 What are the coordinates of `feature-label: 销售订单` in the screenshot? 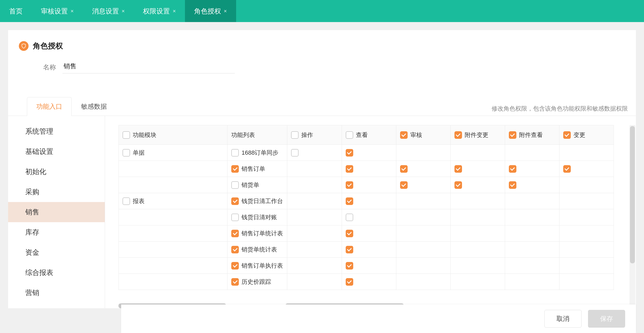 It's located at (253, 169).